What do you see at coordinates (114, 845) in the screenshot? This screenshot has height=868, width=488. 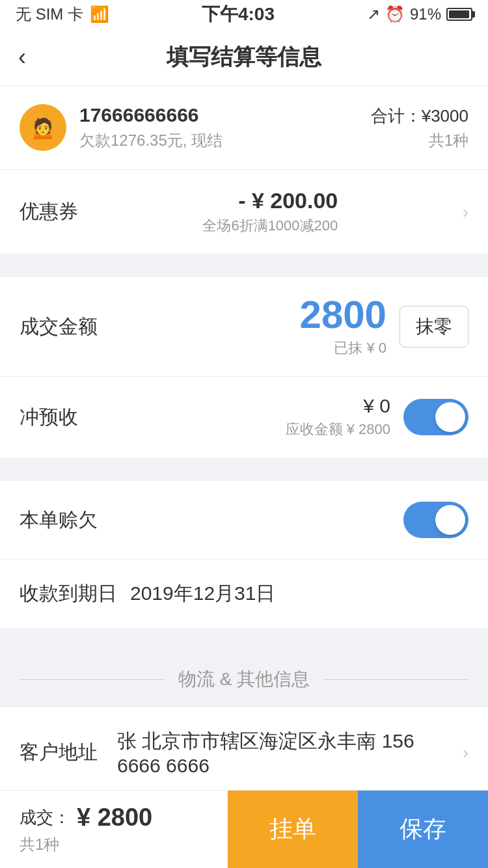 I see `bottom-count: 共1种` at bounding box center [114, 845].